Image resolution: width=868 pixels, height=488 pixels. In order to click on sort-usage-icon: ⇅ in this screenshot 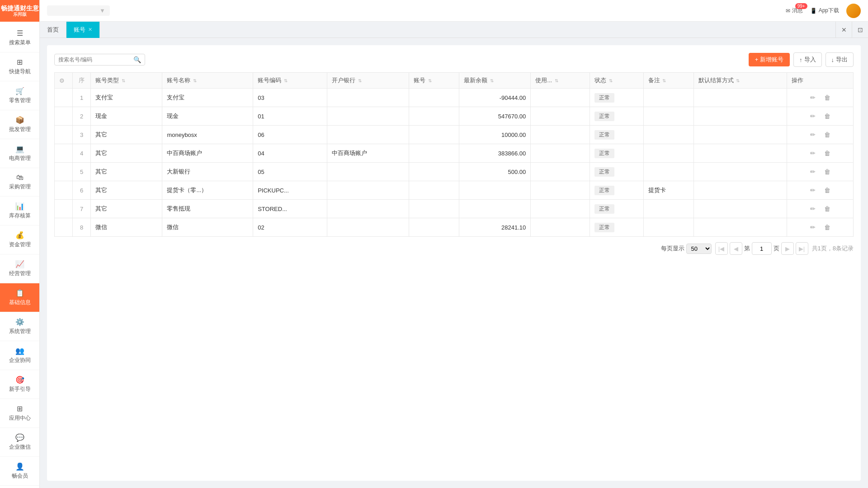, I will do `click(557, 80)`.